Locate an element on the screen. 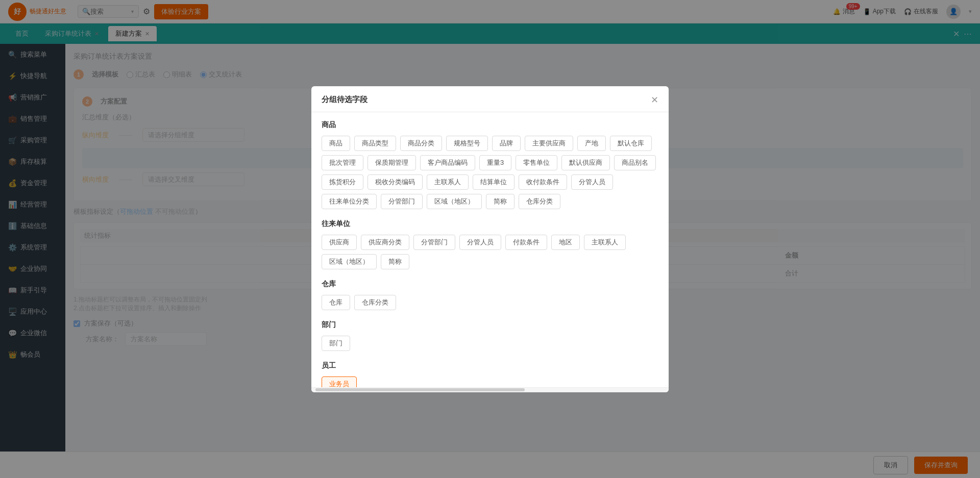 This screenshot has width=980, height=478. field-grid-0: 商品商品类型商品分类规格型号品牌主要供应商产地默认仓库批次管理保质期管理客户商品… is located at coordinates (490, 172).